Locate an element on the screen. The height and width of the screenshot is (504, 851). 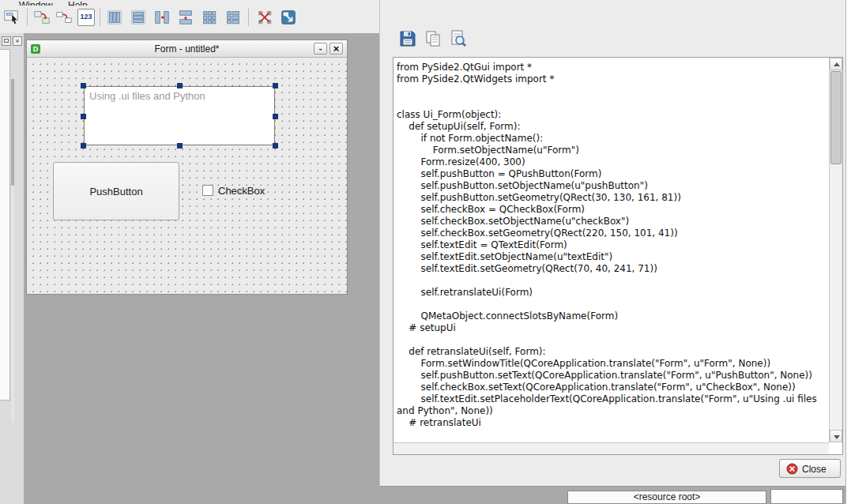
layout-split-horizontal-icon is located at coordinates (162, 17).